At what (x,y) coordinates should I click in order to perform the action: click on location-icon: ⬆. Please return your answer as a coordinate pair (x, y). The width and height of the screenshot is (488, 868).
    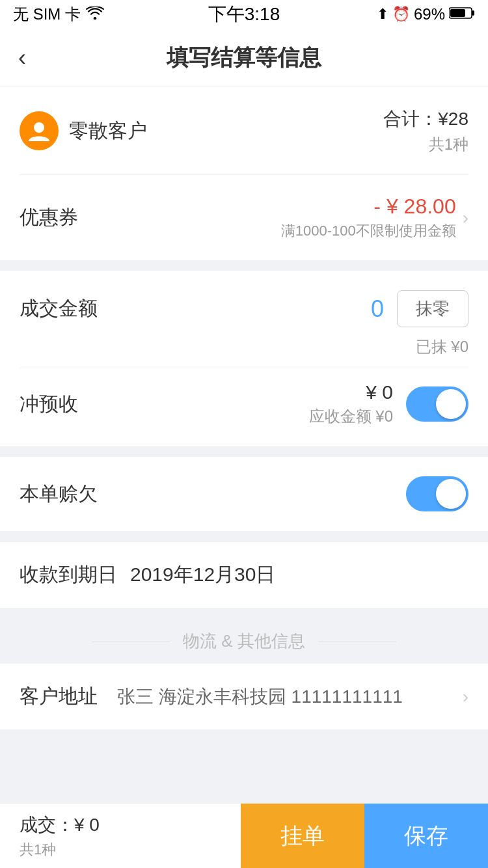
    Looking at the image, I should click on (383, 14).